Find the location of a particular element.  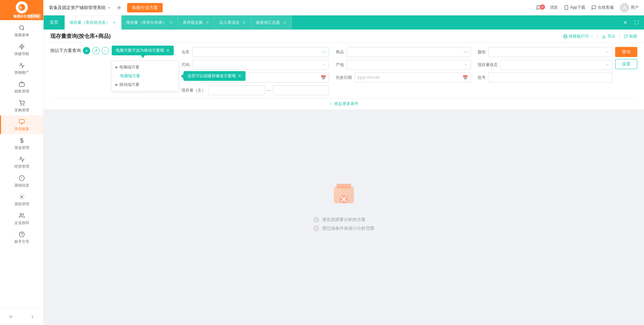

settings-icon is located at coordinates (11, 317).